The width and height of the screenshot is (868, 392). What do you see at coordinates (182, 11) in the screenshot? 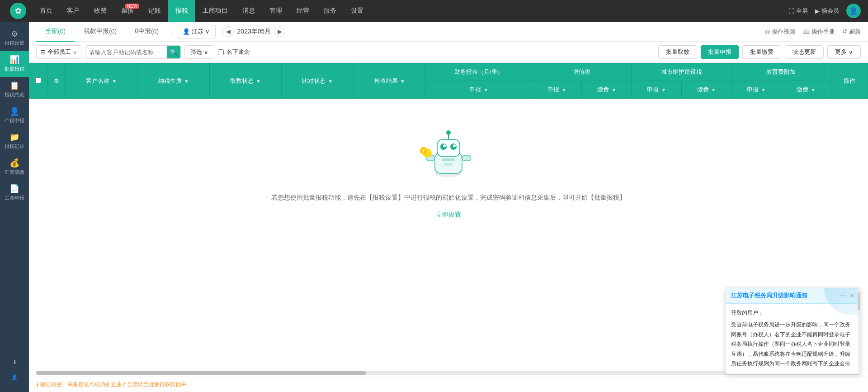
I see `nav-tax: 报税` at bounding box center [182, 11].